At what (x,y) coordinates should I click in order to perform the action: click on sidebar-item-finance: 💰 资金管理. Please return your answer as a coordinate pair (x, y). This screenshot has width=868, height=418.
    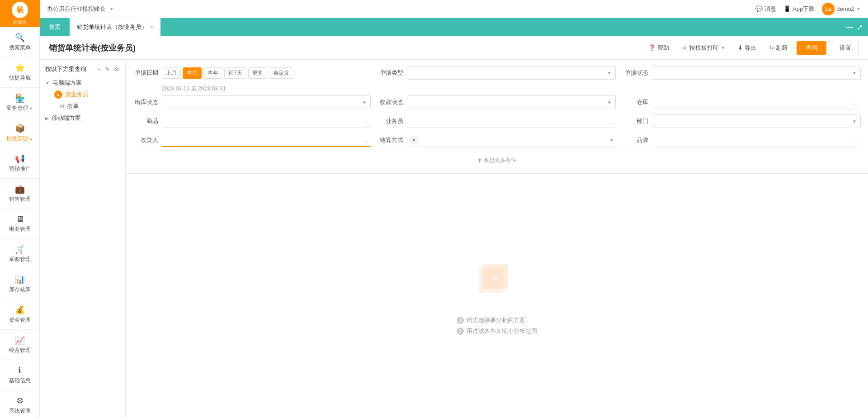
    Looking at the image, I should click on (20, 315).